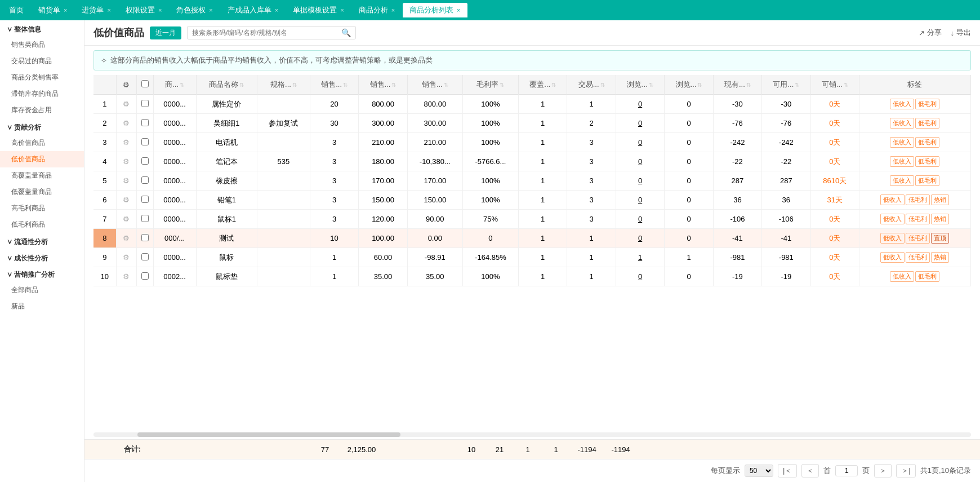 The image size is (980, 482). What do you see at coordinates (532, 435) in the screenshot?
I see `scroll-area` at bounding box center [532, 435].